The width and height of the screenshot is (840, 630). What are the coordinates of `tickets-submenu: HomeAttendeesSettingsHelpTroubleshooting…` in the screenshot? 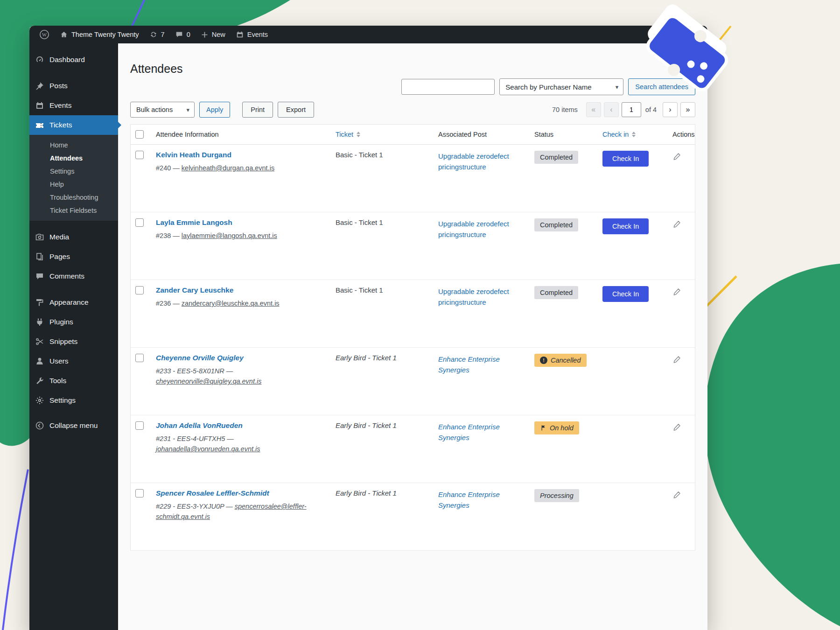 It's located at (74, 178).